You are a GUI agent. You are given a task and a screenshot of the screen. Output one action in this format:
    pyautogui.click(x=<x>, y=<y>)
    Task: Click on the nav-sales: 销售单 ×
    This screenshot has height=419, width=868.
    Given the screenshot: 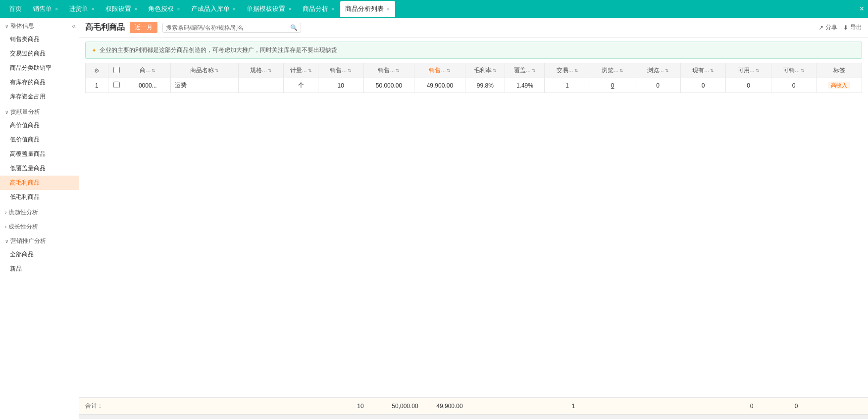 What is the action you would take?
    pyautogui.click(x=46, y=9)
    